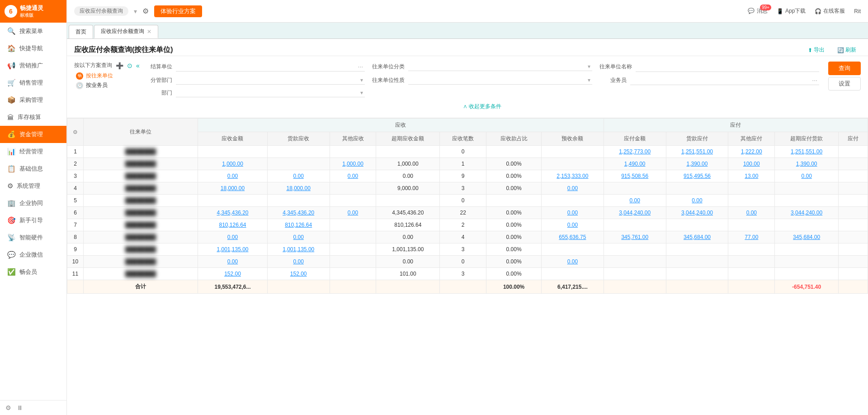 This screenshot has height=415, width=868. I want to click on table-row: 7 ████████ 810,126.64 810,126.64 810,126…, so click(467, 225).